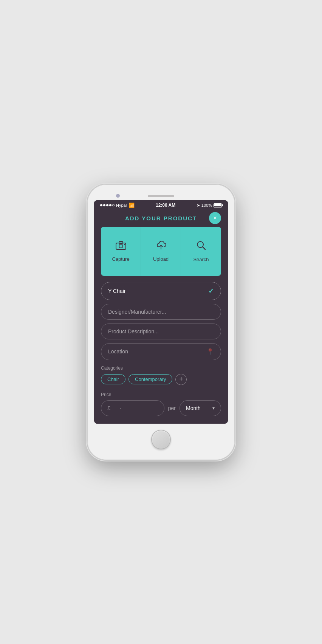 The height and width of the screenshot is (644, 322). Describe the element at coordinates (113, 205) in the screenshot. I see `dot5` at that location.